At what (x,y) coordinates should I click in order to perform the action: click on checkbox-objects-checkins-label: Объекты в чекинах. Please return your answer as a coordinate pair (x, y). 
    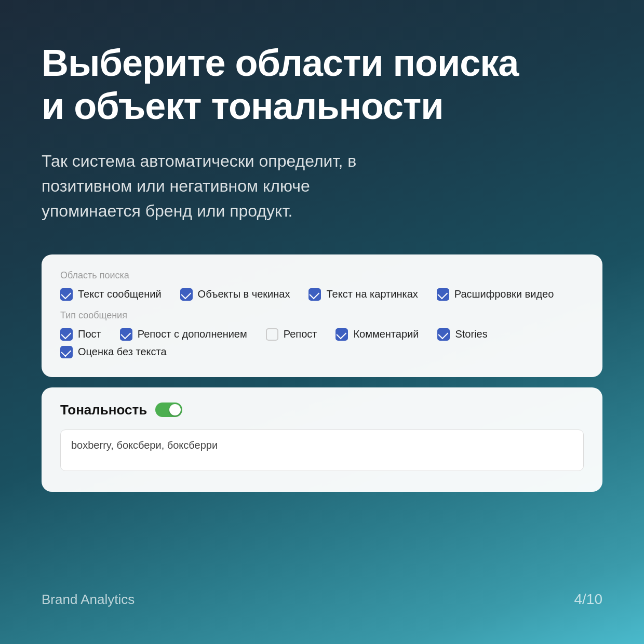
    Looking at the image, I should click on (244, 294).